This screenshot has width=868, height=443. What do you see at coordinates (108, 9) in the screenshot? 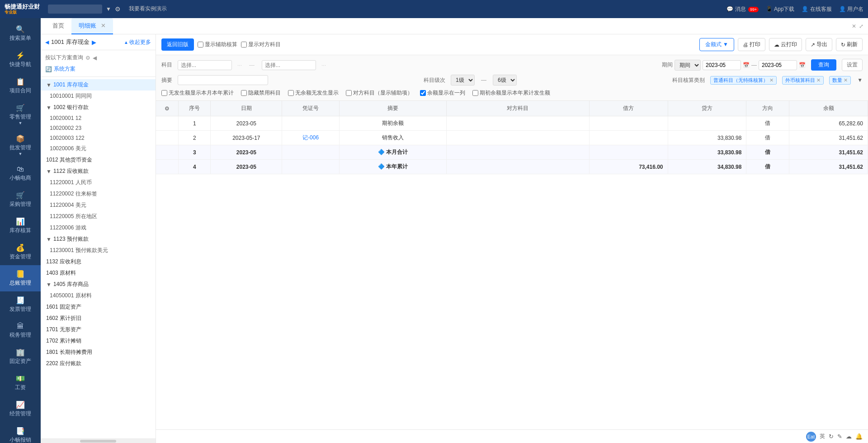
I see `topbar-dropdown-arrow: ▼` at bounding box center [108, 9].